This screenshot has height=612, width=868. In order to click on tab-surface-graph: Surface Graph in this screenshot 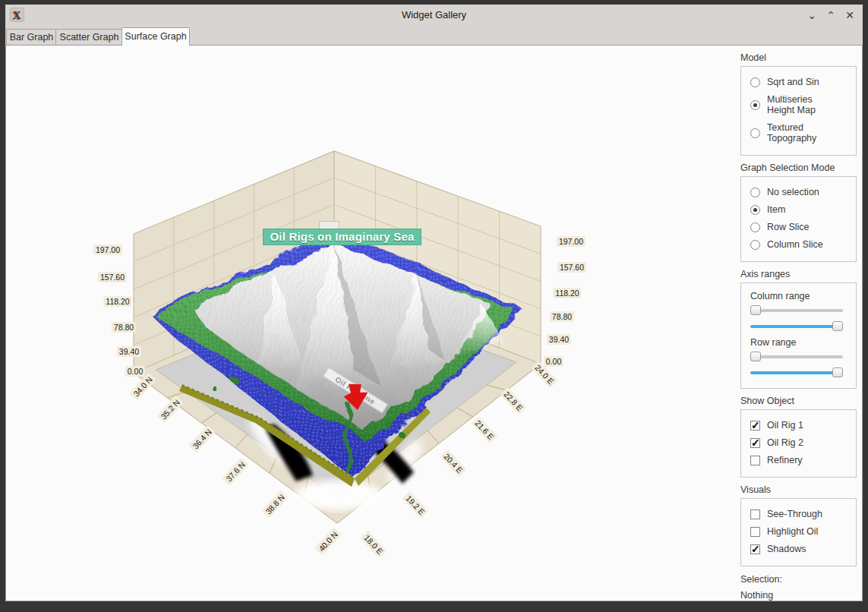, I will do `click(156, 36)`.